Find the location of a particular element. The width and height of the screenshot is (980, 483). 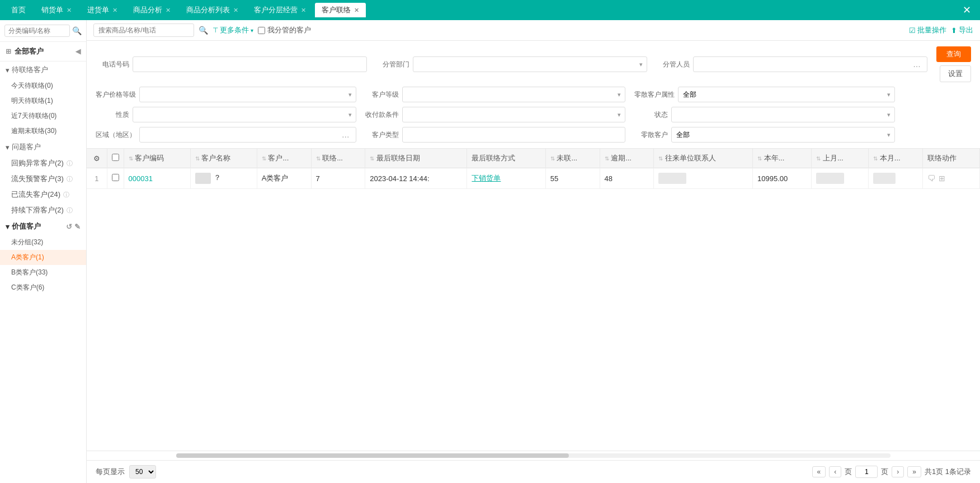

sidebar-search-input is located at coordinates (37, 31).